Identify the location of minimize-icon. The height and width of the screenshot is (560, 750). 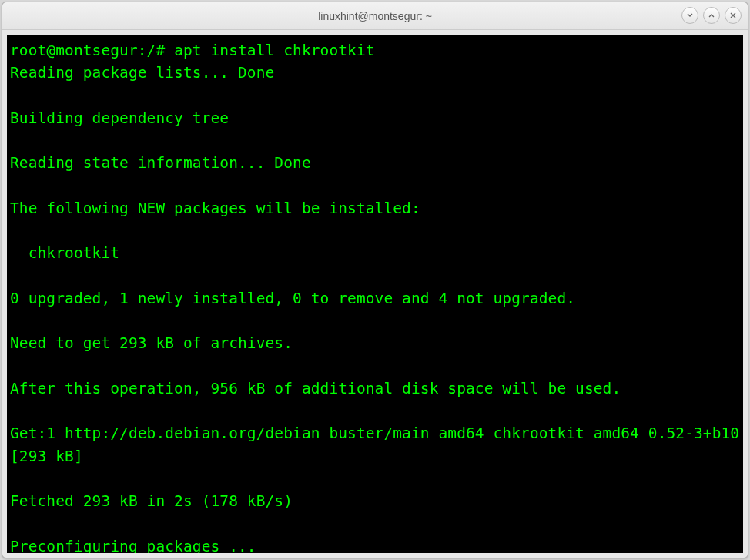
(690, 15).